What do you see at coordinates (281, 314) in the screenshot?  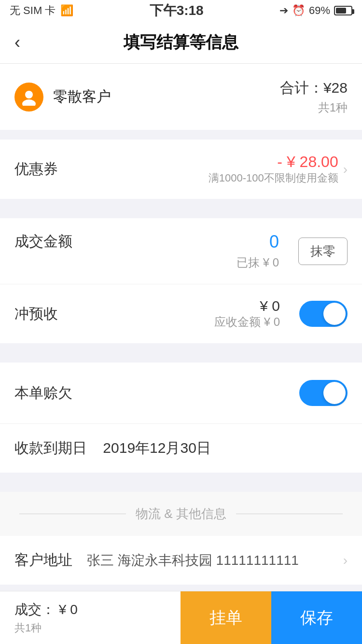 I see `pre-right: ¥ 0 应收金额 ¥ 0` at bounding box center [281, 314].